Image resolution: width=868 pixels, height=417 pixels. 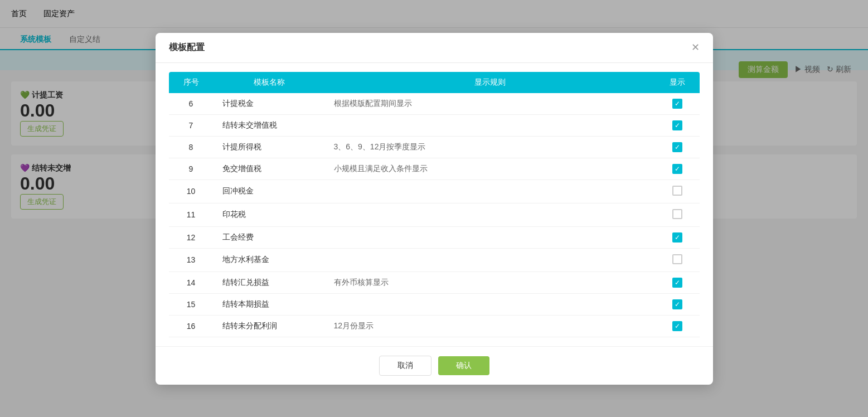 I want to click on cell-seq: 7, so click(x=191, y=125).